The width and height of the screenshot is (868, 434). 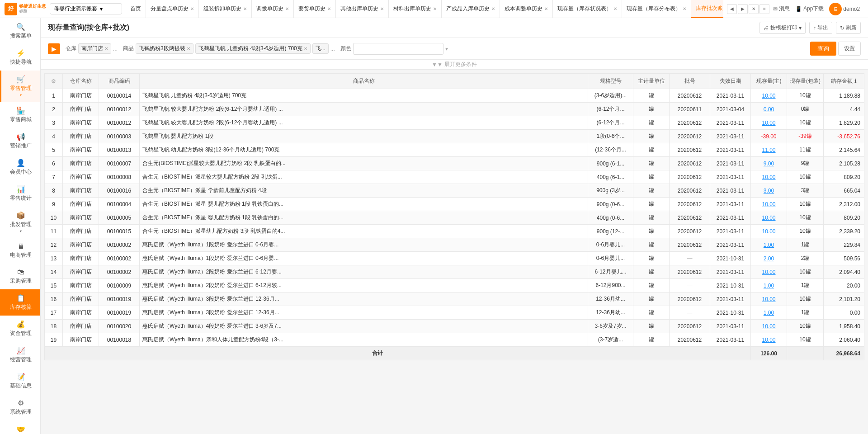 What do you see at coordinates (173, 9) in the screenshot?
I see `nav-tab-分量盘点单历史: 分量盘点单历史 ✕` at bounding box center [173, 9].